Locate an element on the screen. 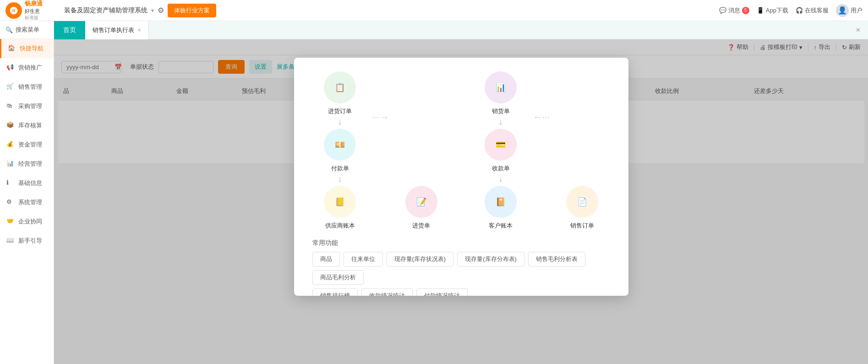 Image resolution: width=868 pixels, height=364 pixels. sales-bill-label: 销货单 is located at coordinates (501, 111).